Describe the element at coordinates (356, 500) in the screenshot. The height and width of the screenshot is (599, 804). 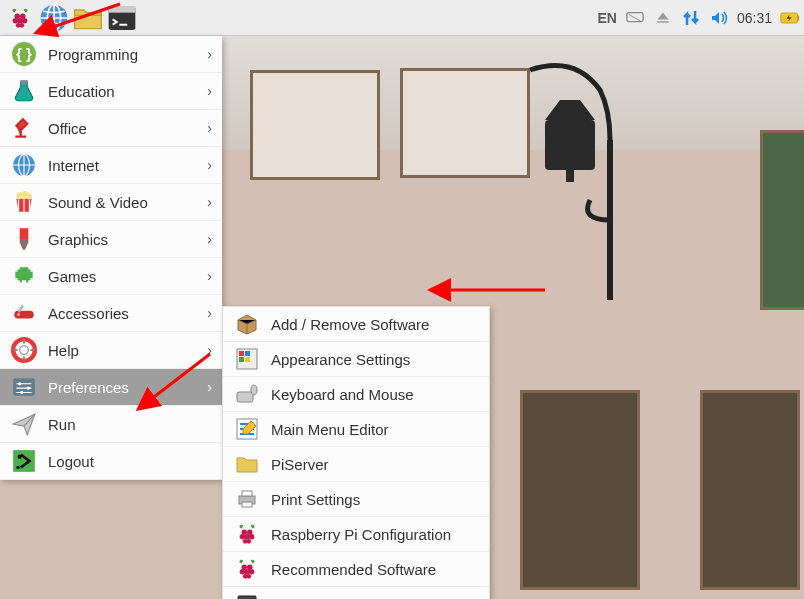
I see `submenu-item-print-settings: Print Settings` at that location.